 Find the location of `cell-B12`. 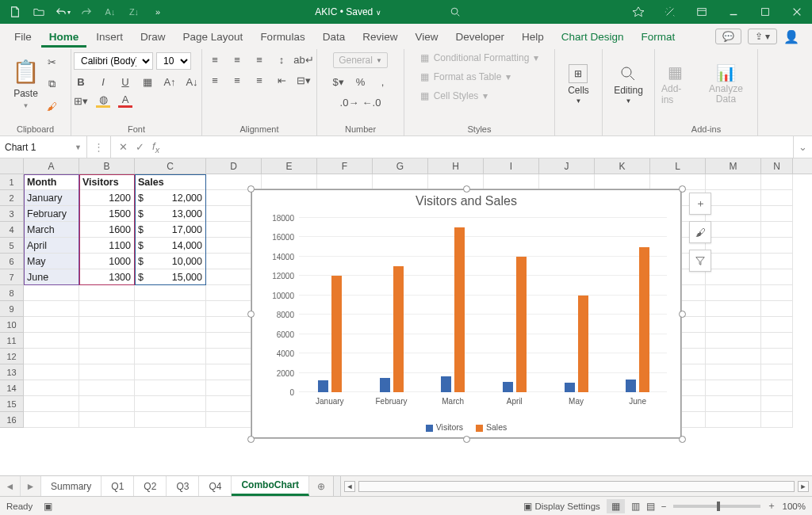

cell-B12 is located at coordinates (107, 357).